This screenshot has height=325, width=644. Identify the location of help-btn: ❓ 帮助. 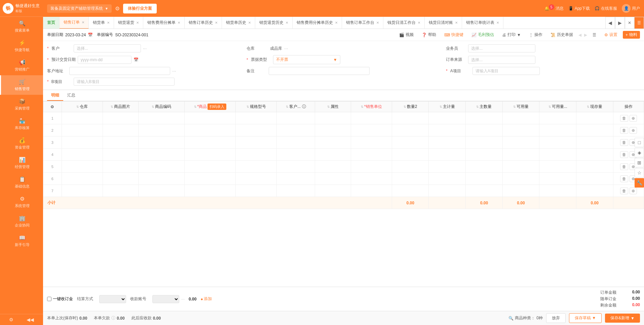
(429, 35).